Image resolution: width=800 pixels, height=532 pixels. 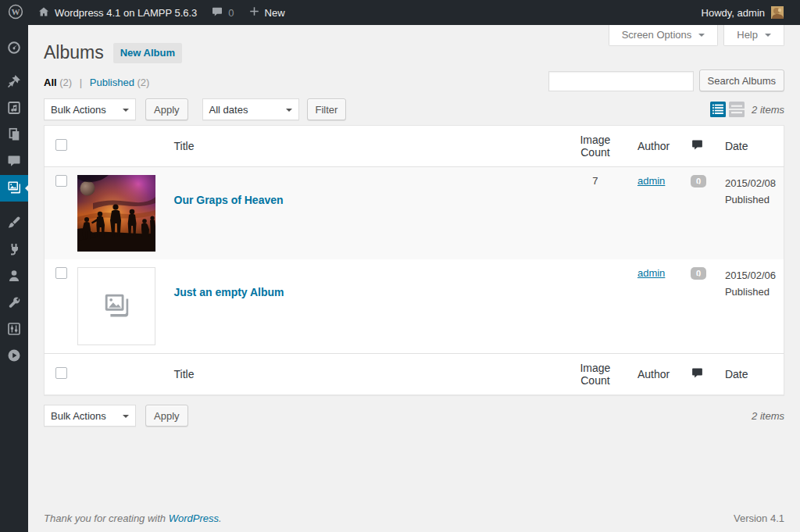 I want to click on help-tab: Help, so click(x=754, y=36).